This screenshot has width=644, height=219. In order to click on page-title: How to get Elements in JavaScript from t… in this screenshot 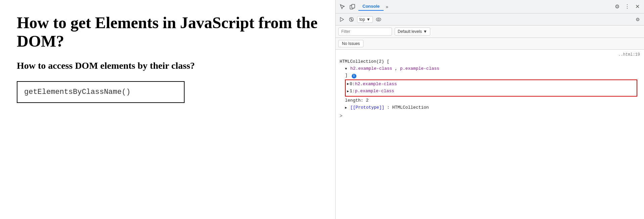, I will do `click(168, 32)`.